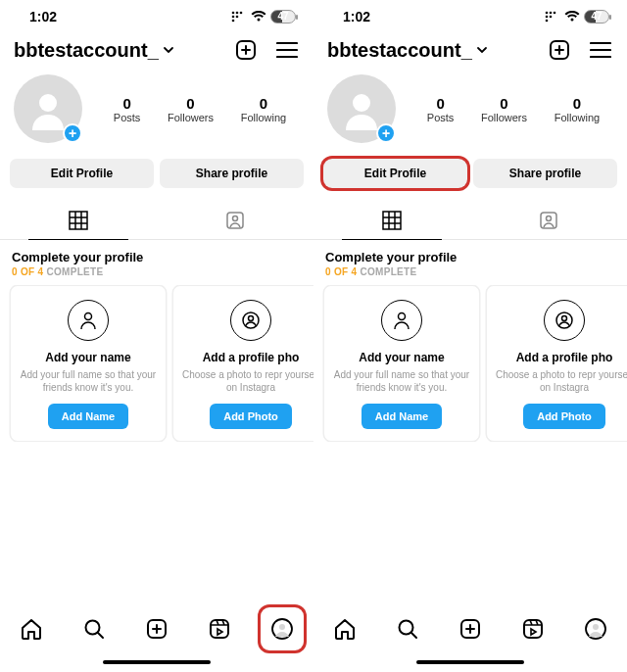 The height and width of the screenshot is (672, 627). I want to click on card-add-name: Add your name Add your full name so that…, so click(402, 363).